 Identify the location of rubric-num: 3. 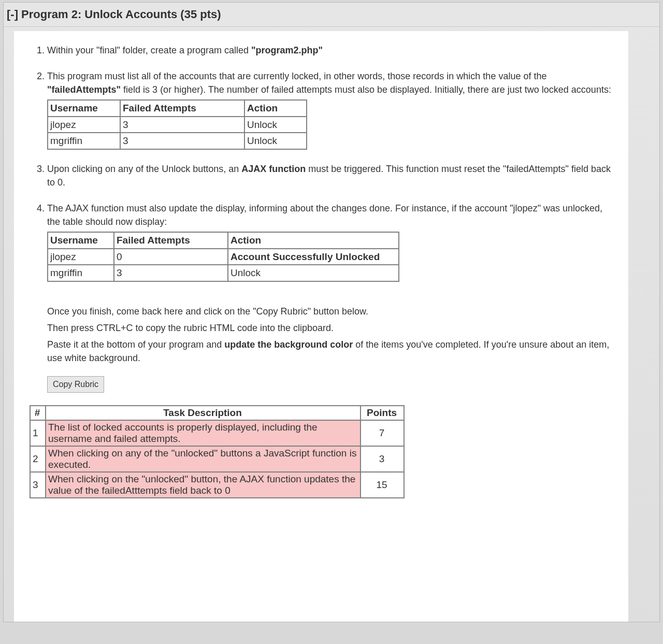
(38, 485).